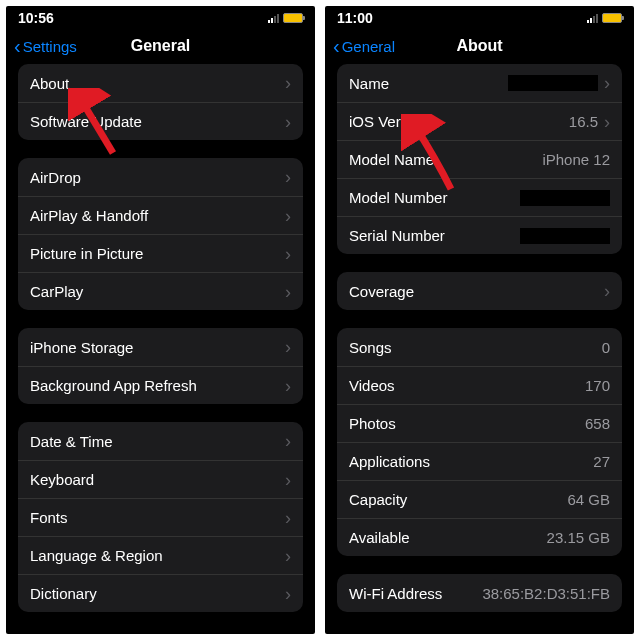 The image size is (640, 640). What do you see at coordinates (480, 121) in the screenshot?
I see `settings-row: iOS Version16.5›` at bounding box center [480, 121].